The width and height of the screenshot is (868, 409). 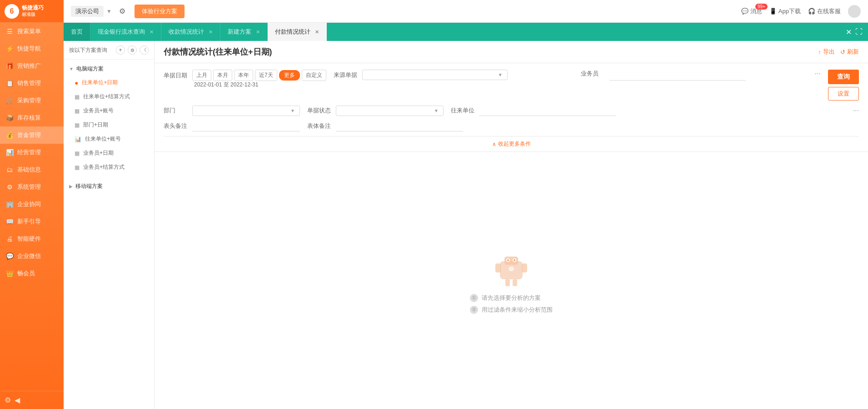 What do you see at coordinates (843, 94) in the screenshot?
I see `filter-settings-button: 设置` at bounding box center [843, 94].